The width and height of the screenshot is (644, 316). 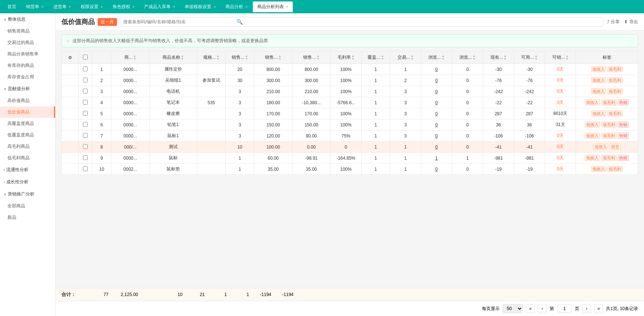 What do you see at coordinates (598, 309) in the screenshot?
I see `last-page-button: »` at bounding box center [598, 309].